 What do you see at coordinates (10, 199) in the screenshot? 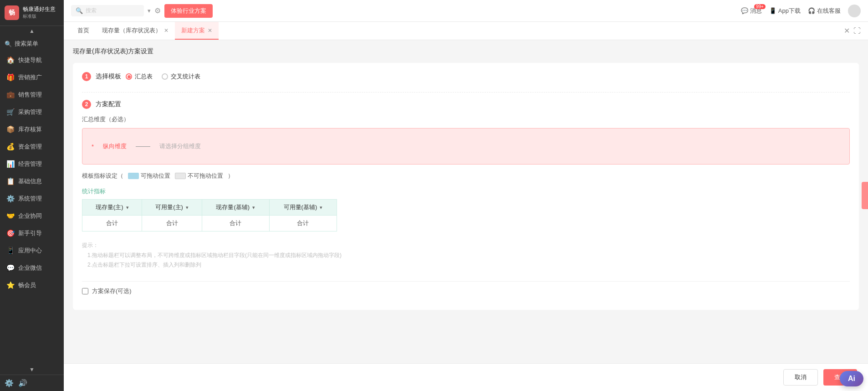
I see `gear-icon: ⚙️` at bounding box center [10, 199].